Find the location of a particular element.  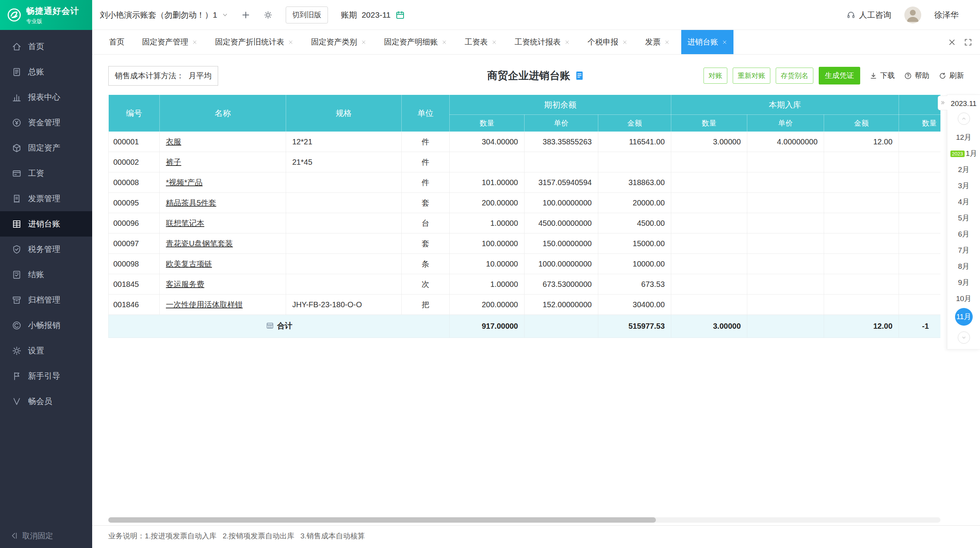

switch-old-version-button: 切到旧版 is located at coordinates (307, 15).